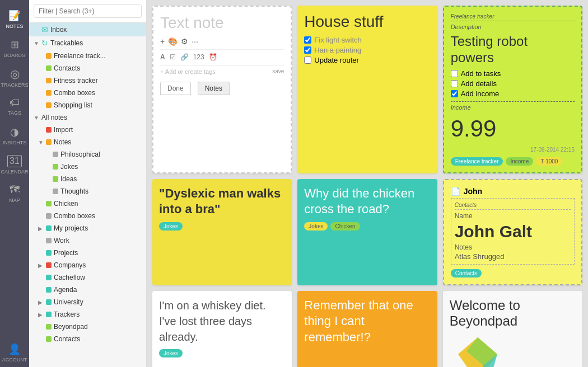 This screenshot has width=588, height=367. Describe the element at coordinates (367, 232) in the screenshot. I see `note-chicken: Why did the chicken cross the road? Joke…` at that location.